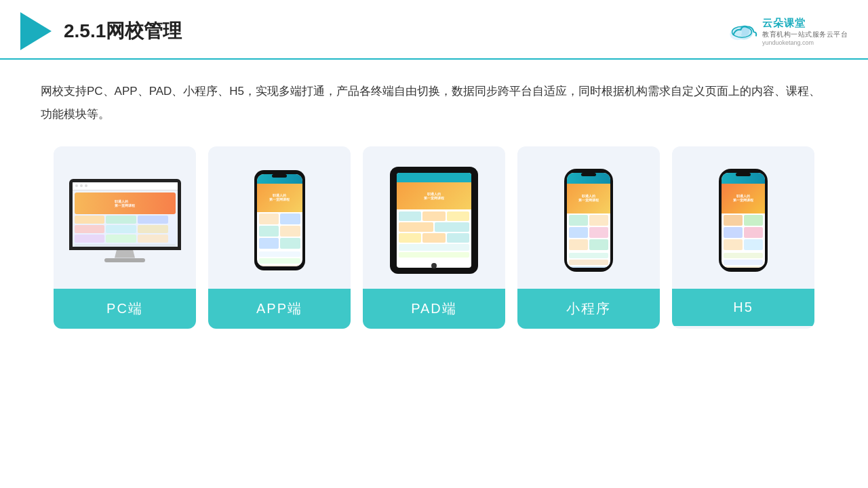 The width and height of the screenshot is (868, 488). What do you see at coordinates (589, 218) in the screenshot?
I see `card-miniprogram-image: 职通人的第一堂网课程` at bounding box center [589, 218].